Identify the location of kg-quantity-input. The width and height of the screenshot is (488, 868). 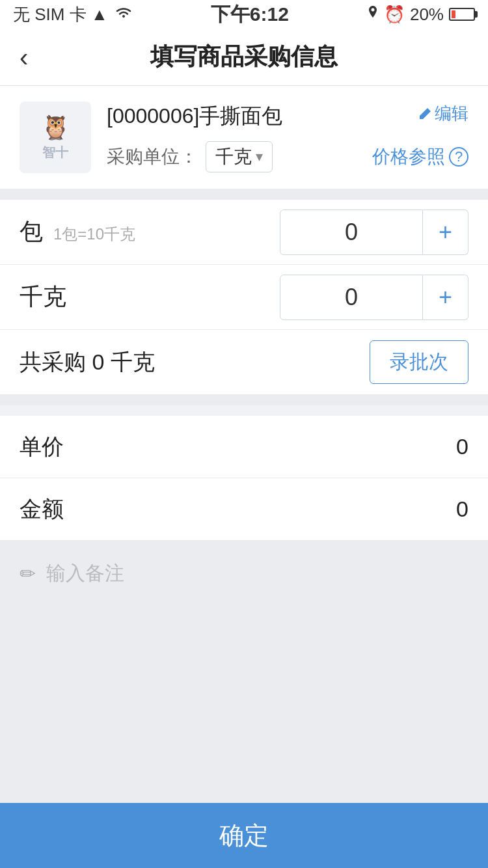
(351, 297).